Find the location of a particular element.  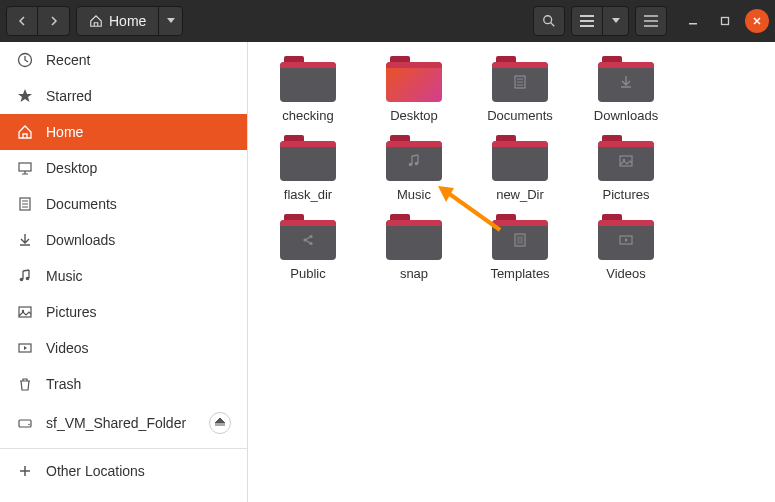

sidebar-item-shared: sf_VM_Shared_Folder is located at coordinates (124, 423).